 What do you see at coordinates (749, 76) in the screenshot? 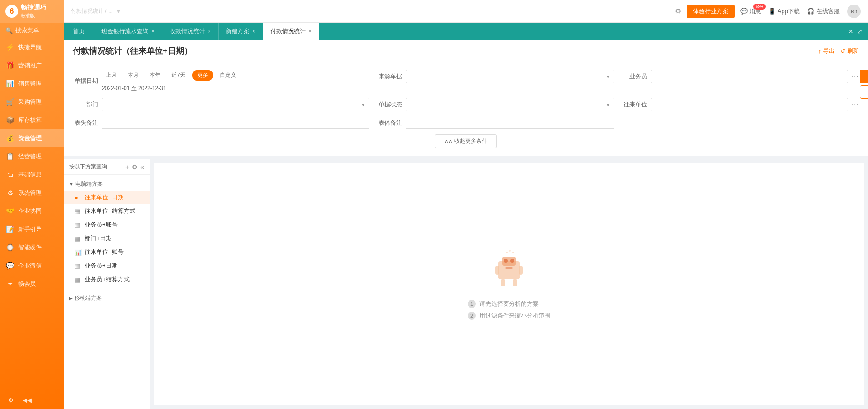
I see `filter-salesman-input` at bounding box center [749, 76].